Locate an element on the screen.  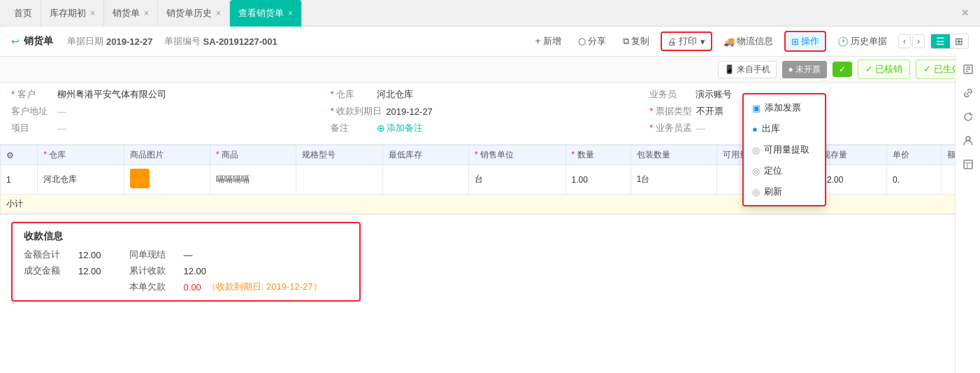
row-product: 嗝嗝嗝嗝 is located at coordinates (253, 180).